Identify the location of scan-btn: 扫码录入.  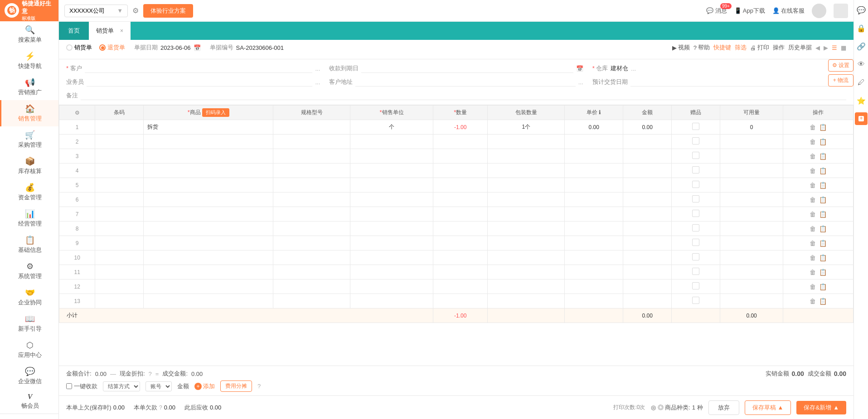
(216, 112).